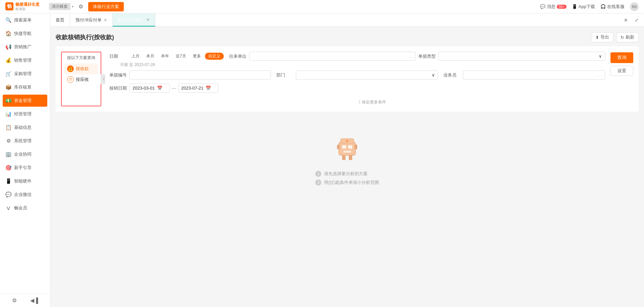 Image resolution: width=644 pixels, height=307 pixels. What do you see at coordinates (81, 69) in the screenshot?
I see `filter-option-by-receipt: 💰 按收款` at bounding box center [81, 69].